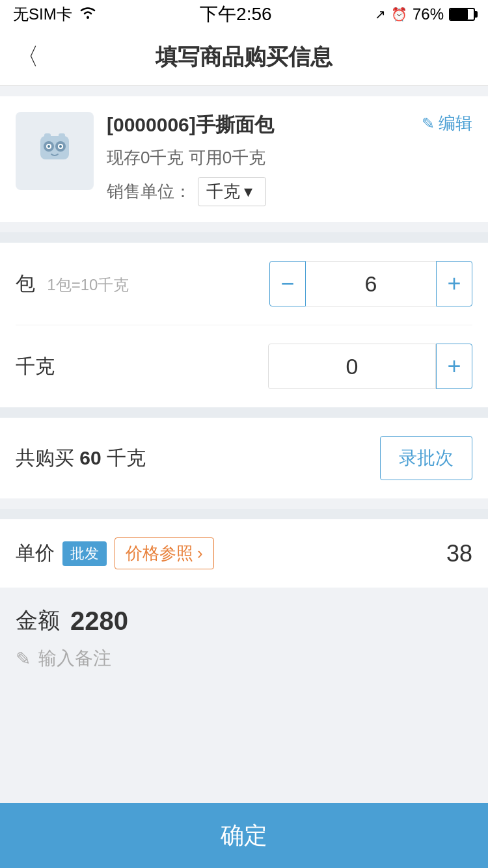 The width and height of the screenshot is (488, 868). Describe the element at coordinates (81, 458) in the screenshot. I see `total-text: 共购买 60 千克` at that location.